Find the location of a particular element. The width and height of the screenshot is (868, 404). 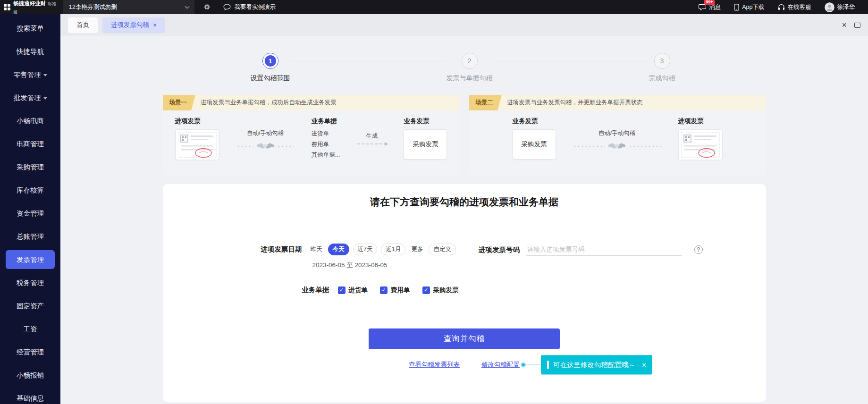

sidebar-item-quick-nav: 快捷导航 is located at coordinates (30, 52).